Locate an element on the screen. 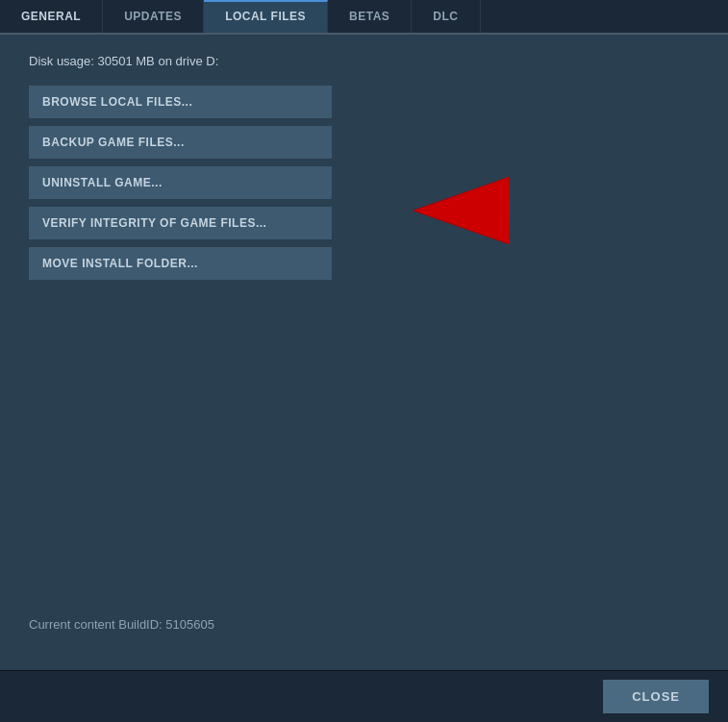 The image size is (728, 722). tab-general: GENERAL is located at coordinates (52, 16).